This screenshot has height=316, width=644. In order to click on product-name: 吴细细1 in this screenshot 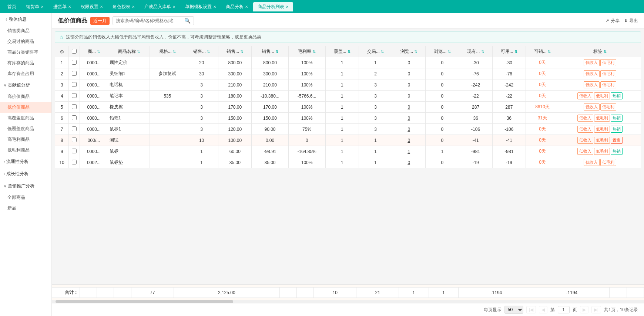, I will do `click(129, 74)`.